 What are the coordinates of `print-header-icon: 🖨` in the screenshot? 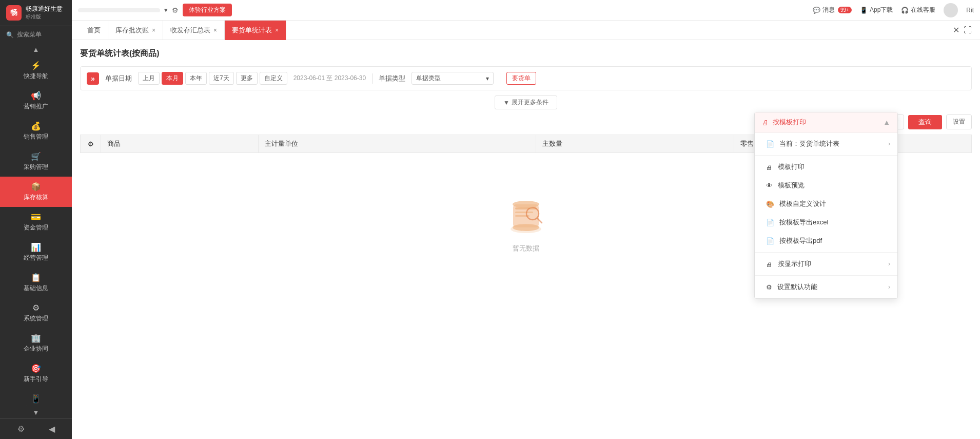 It's located at (766, 122).